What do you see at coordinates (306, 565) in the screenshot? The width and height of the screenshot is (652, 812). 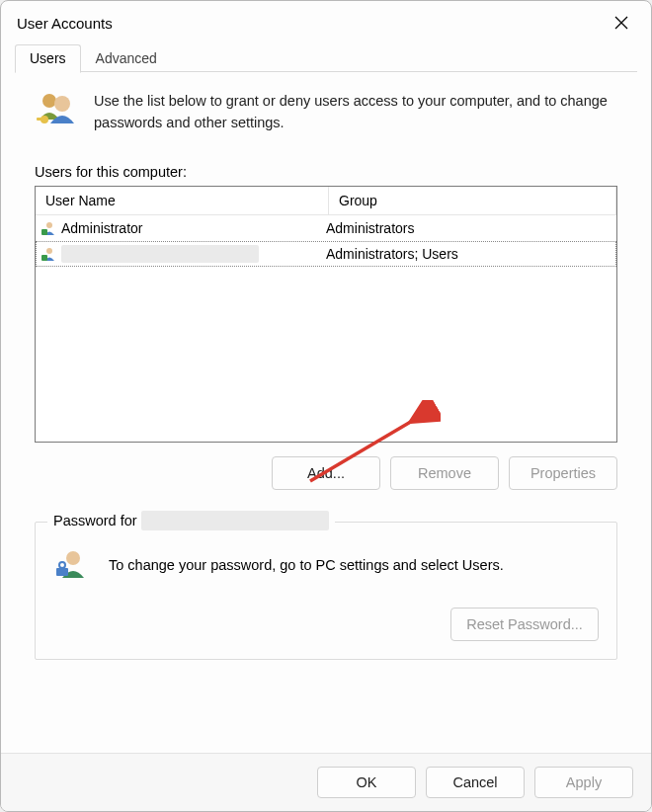 I see `password-text: To change your password, go to PC settin…` at bounding box center [306, 565].